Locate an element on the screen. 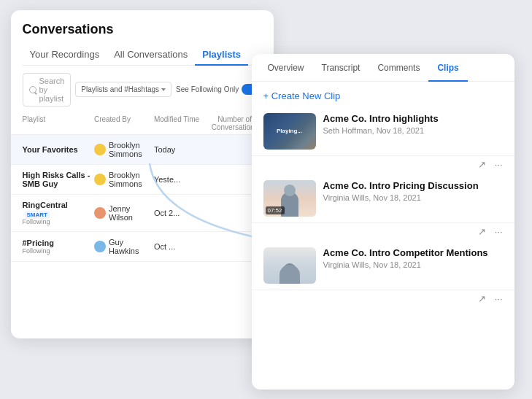  filter-button: Playlists and #Hashtags is located at coordinates (123, 89).